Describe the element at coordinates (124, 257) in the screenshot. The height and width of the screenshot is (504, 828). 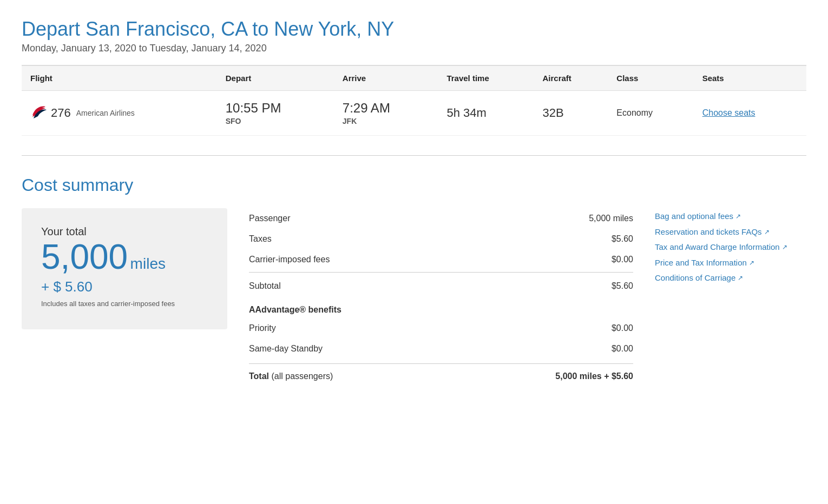
I see `miles-display: 5,000 miles` at that location.